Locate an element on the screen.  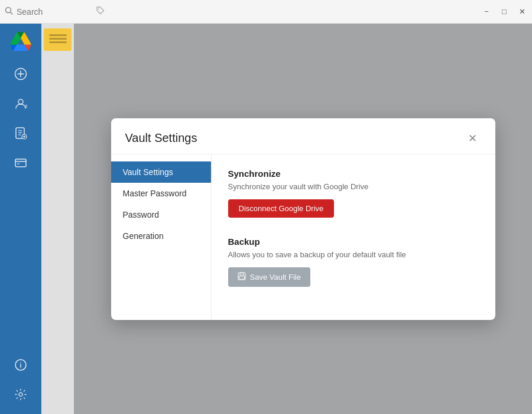
sidebar-item-info is located at coordinates (21, 365).